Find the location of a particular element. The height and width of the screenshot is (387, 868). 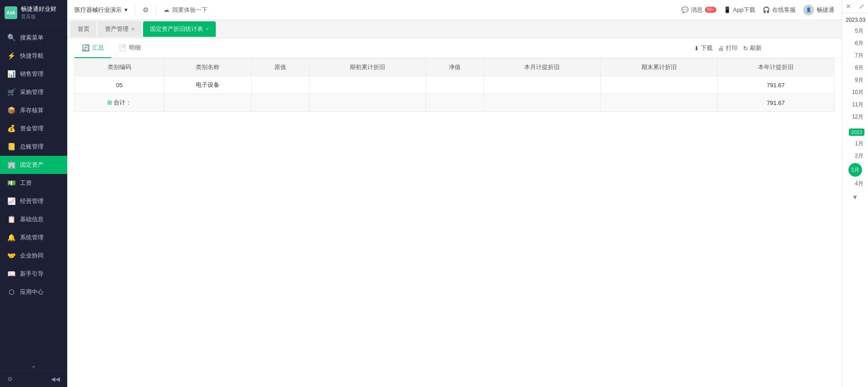

sidebar-item-purchase: 🛒 采购管理 is located at coordinates (34, 92).